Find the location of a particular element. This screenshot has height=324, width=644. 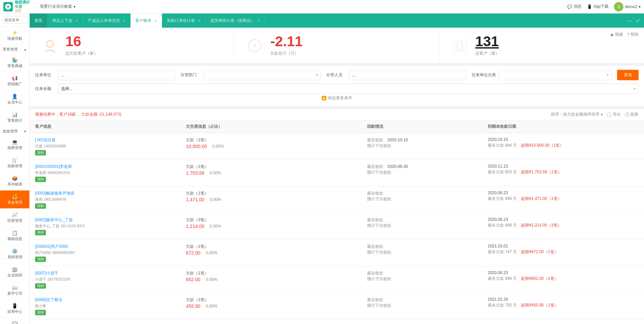

sidebar-item-retail-store: 🏪 零售商城 is located at coordinates (15, 63).